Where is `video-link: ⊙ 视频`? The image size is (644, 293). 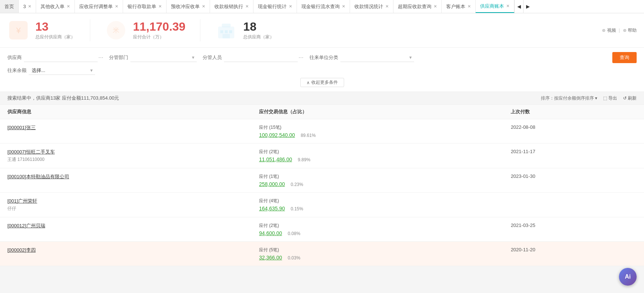 video-link: ⊙ 视频 is located at coordinates (609, 30).